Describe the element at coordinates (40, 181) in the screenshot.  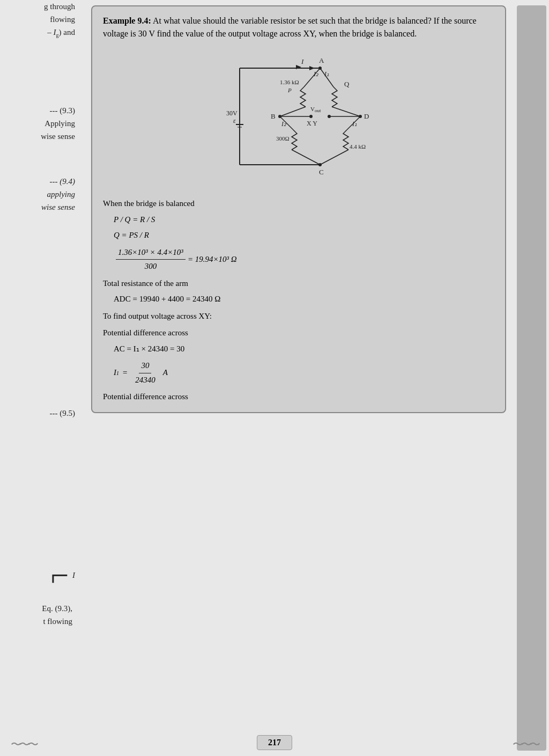
I see `sidebar-eq-94: --- (9.4)` at that location.